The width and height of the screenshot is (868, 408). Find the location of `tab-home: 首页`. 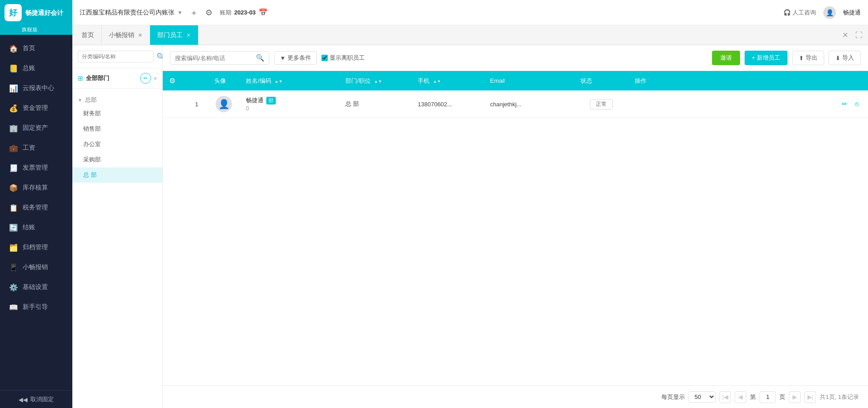

tab-home: 首页 is located at coordinates (88, 35).